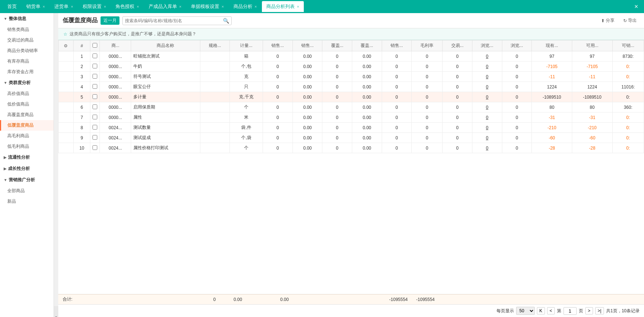 This screenshot has height=317, width=644. What do you see at coordinates (517, 148) in the screenshot?
I see `td-browse2: 0` at bounding box center [517, 148].